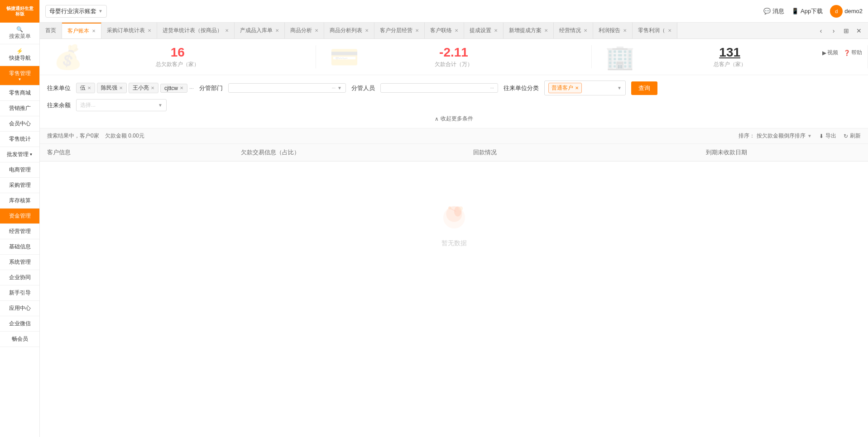 Image resolution: width=868 pixels, height=437 pixels. Describe the element at coordinates (529, 31) in the screenshot. I see `tab-new-tips: 新增提成方案 ✕` at that location.